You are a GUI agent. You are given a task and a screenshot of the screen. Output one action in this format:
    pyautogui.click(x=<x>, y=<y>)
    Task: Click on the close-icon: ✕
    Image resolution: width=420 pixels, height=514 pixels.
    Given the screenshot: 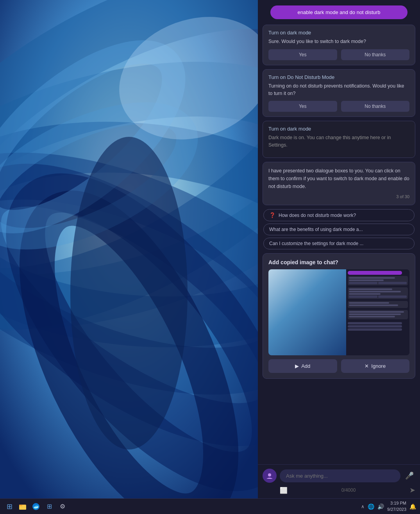 What is the action you would take?
    pyautogui.click(x=366, y=366)
    